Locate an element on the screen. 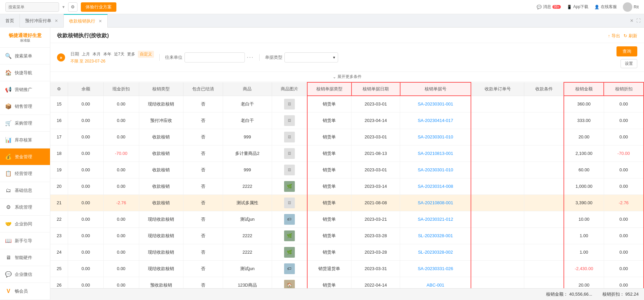  from-unit-input is located at coordinates (215, 57).